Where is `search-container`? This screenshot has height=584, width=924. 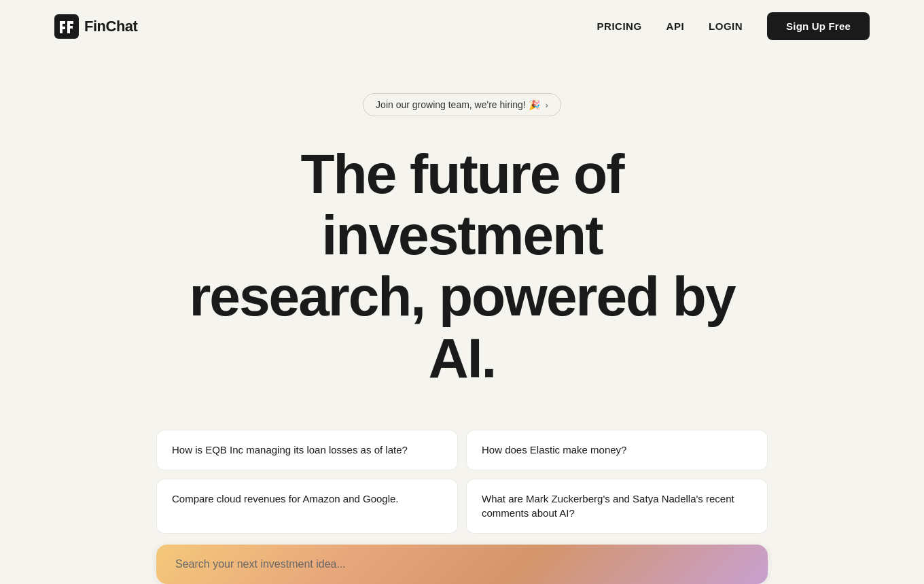 search-container is located at coordinates (462, 564).